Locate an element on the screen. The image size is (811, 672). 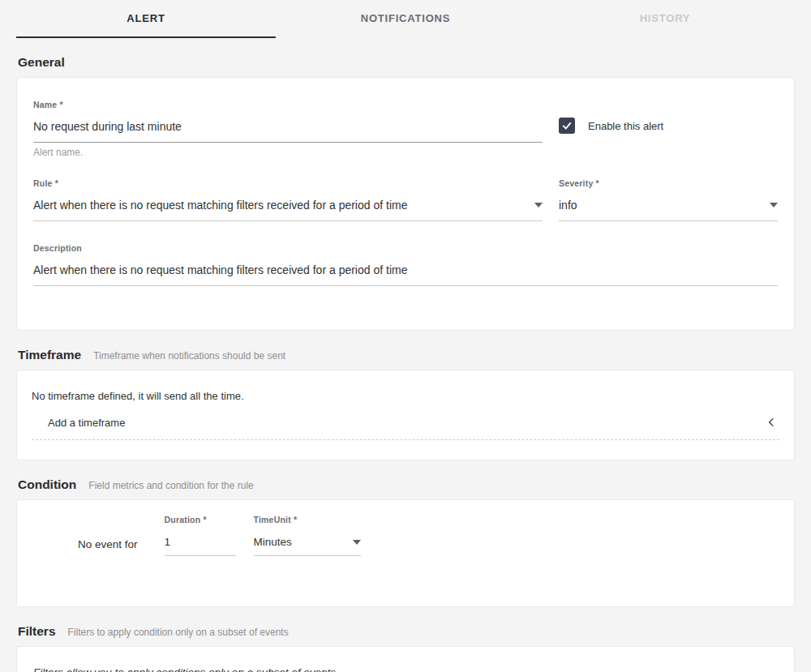
timeframe-card: No timeframe defined, it will send all t… is located at coordinates (406, 415).